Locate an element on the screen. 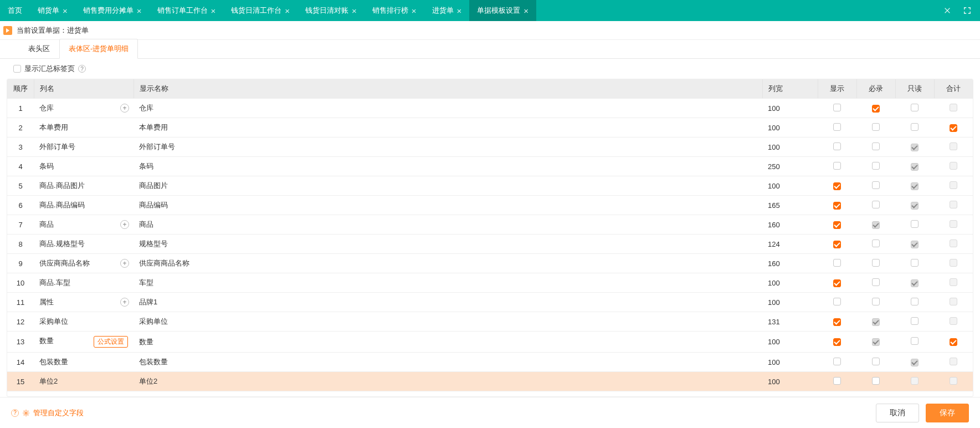 This screenshot has width=980, height=428. cell-display: 包装数量 is located at coordinates (448, 363).